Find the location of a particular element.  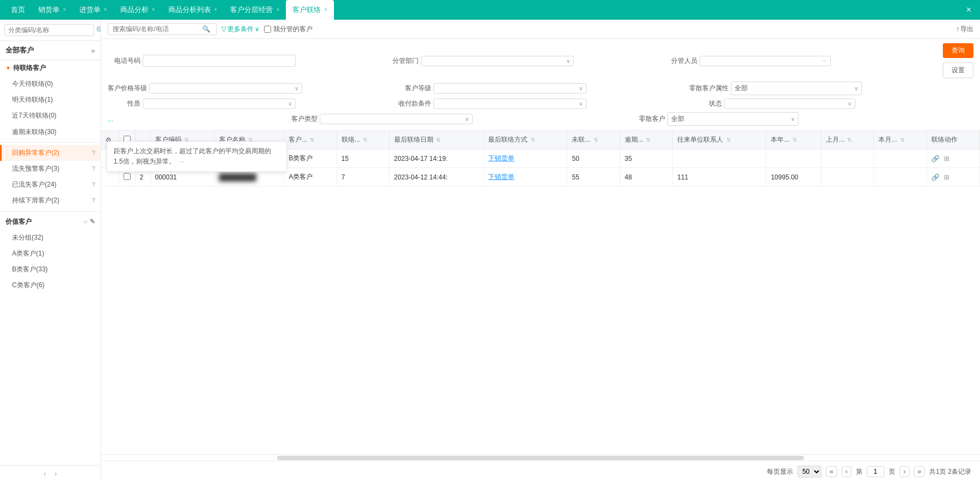

sidebar-item-churn-warning: 流失预警客户(3) ? is located at coordinates (50, 169).